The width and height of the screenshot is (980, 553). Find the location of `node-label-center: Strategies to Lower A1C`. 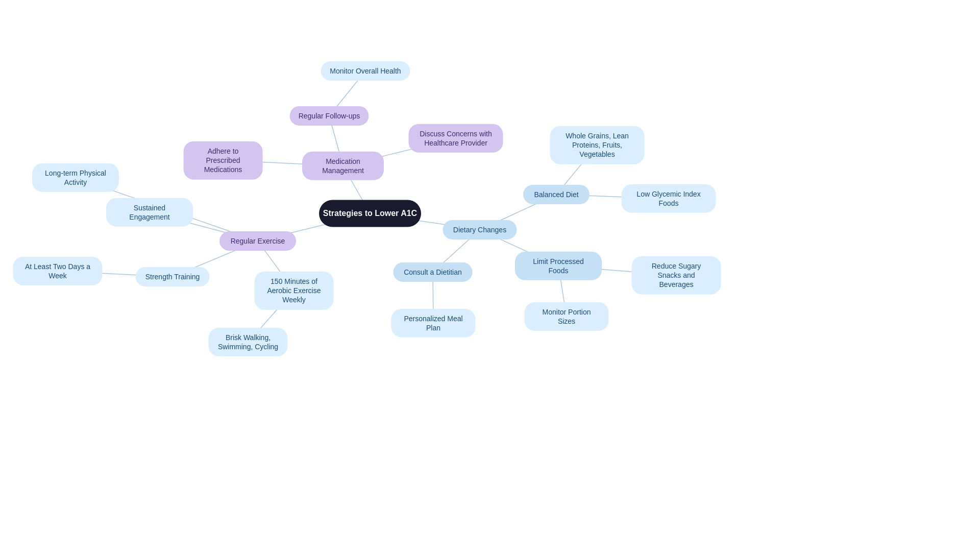

node-label-center: Strategies to Lower A1C is located at coordinates (370, 213).